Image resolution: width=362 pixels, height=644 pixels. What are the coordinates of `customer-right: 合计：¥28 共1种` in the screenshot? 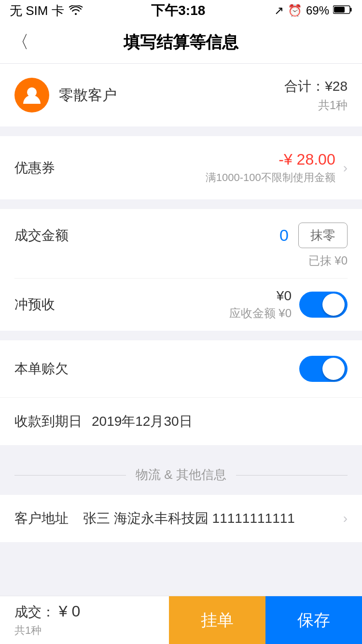 It's located at (316, 95).